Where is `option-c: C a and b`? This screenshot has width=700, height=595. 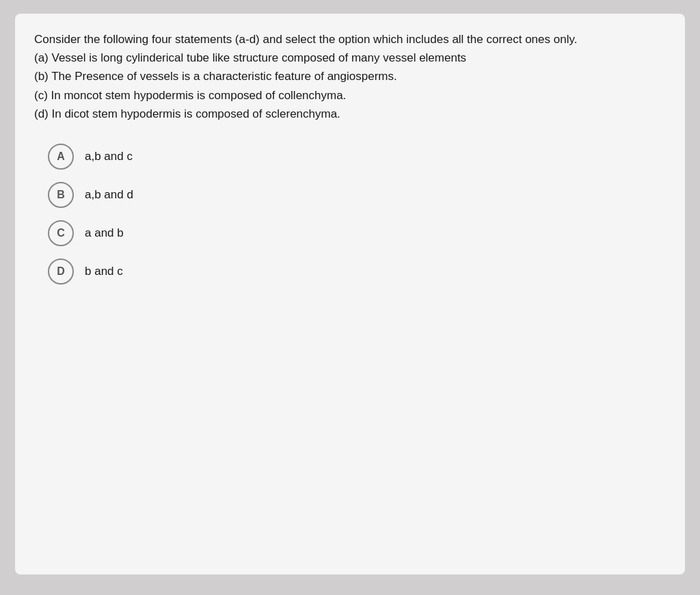
option-c: C a and b is located at coordinates (357, 233).